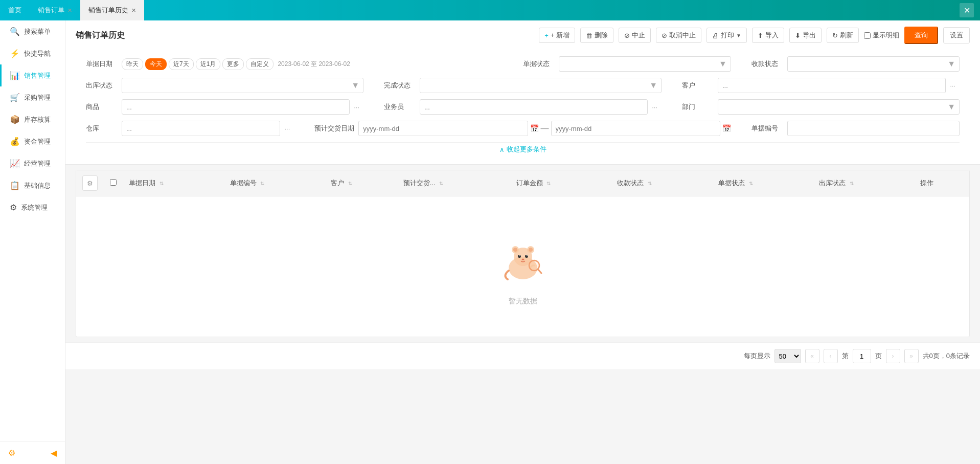 The width and height of the screenshot is (980, 464). I want to click on refresh-button: ↻ 刷新, so click(842, 35).